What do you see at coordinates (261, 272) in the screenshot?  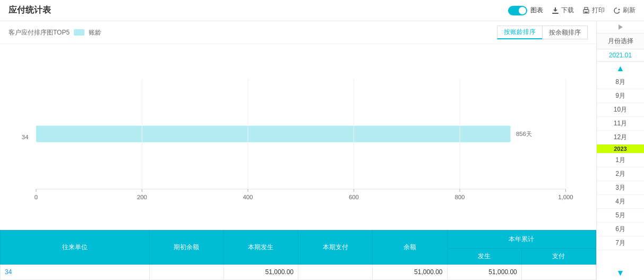 I see `cell-period-occur: 51,000.00` at bounding box center [261, 272].